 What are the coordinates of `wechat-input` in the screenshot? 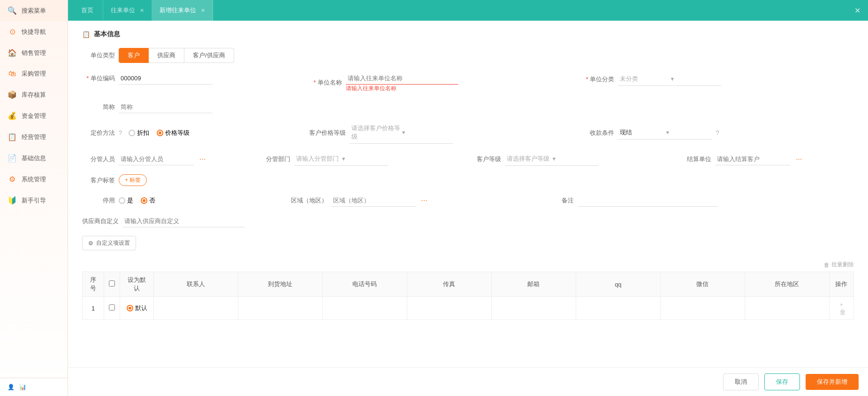 It's located at (703, 308).